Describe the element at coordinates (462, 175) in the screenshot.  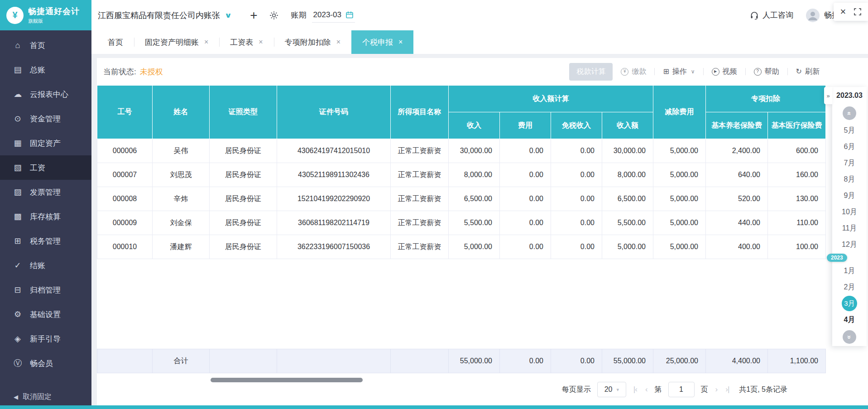
I see `table-row: 000007 刘思茂 居民身份证 430521198911302436 正常工资…` at that location.